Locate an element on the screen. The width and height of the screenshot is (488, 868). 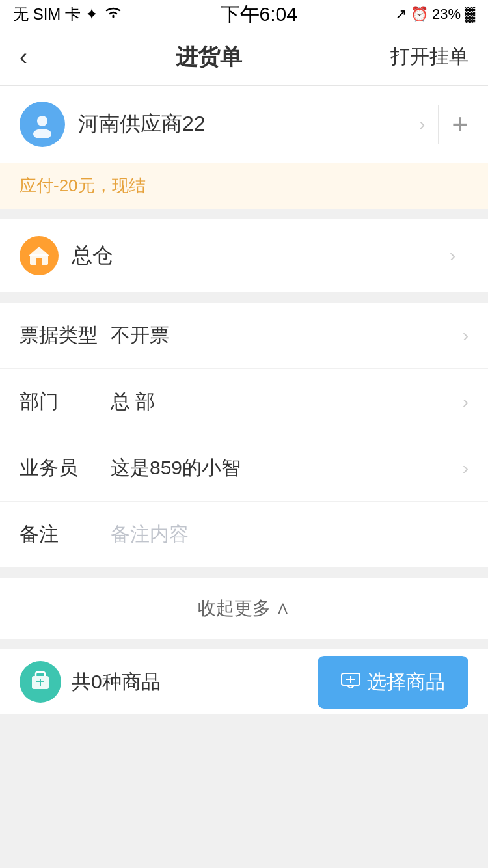
alarm-icon: ⏰ is located at coordinates (419, 14).